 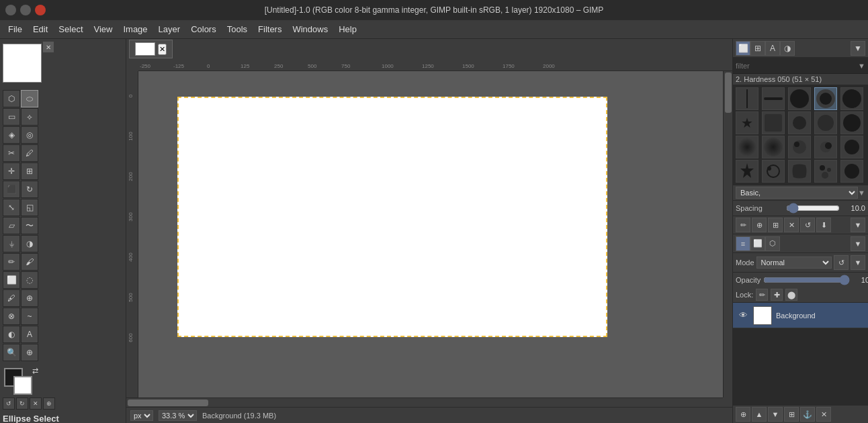 I want to click on tool-zoom: ⊕, so click(x=30, y=352).